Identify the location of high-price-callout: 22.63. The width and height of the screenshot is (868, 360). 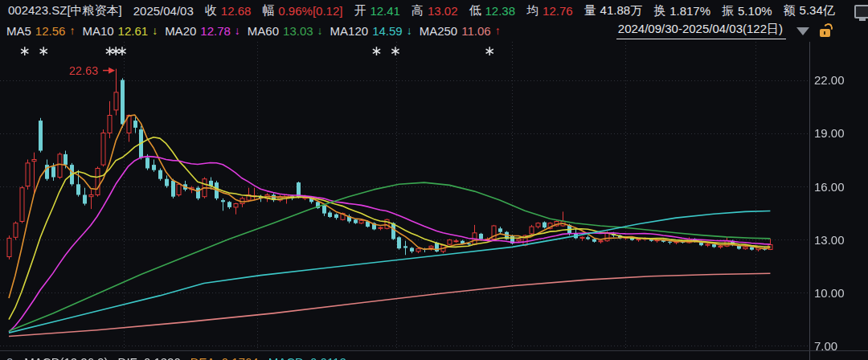
(84, 71).